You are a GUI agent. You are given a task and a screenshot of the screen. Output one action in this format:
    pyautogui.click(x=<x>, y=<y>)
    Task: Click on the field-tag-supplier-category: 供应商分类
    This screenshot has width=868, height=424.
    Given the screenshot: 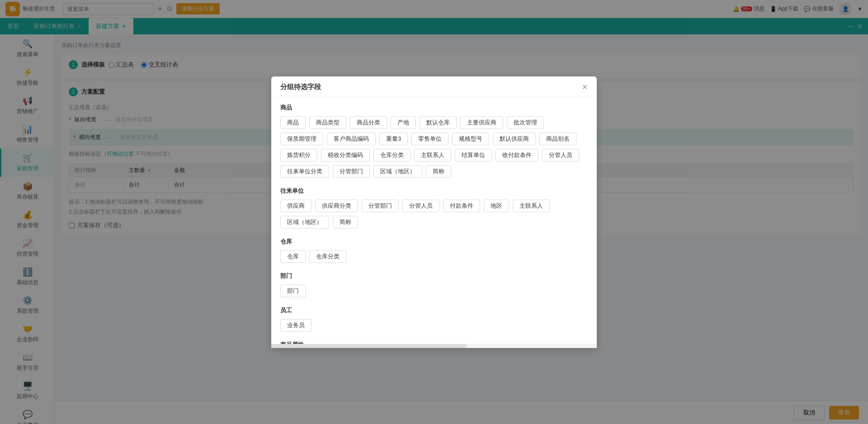 What is the action you would take?
    pyautogui.click(x=336, y=206)
    